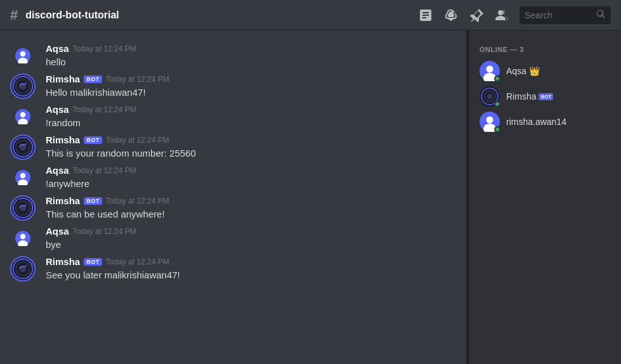  Describe the element at coordinates (233, 208) in the screenshot. I see `message-item: Rimsha BOT Today at 12:24 PM This can be…` at that location.